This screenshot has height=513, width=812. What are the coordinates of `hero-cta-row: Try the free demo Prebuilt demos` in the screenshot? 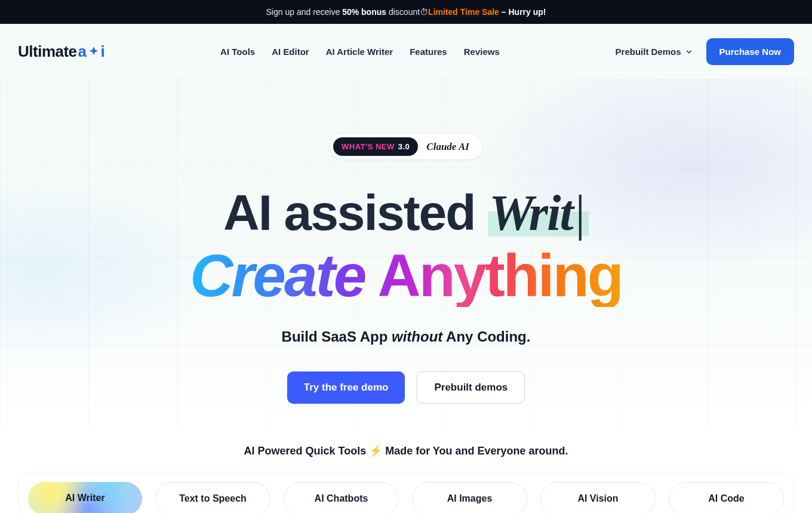 It's located at (406, 388).